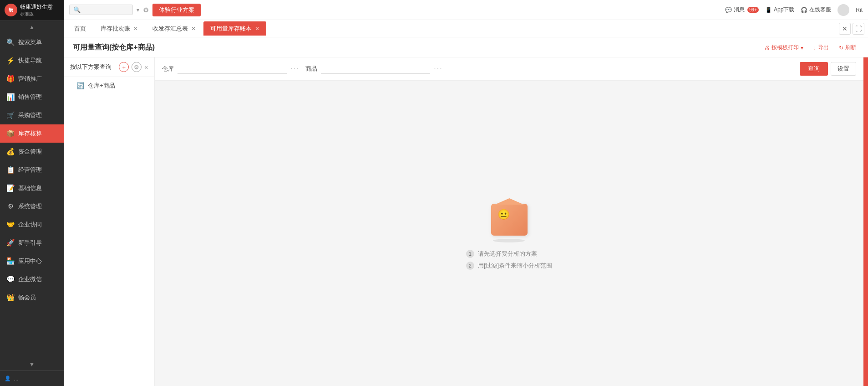  What do you see at coordinates (10, 261) in the screenshot?
I see `app-center-icon: 🏪` at bounding box center [10, 261].